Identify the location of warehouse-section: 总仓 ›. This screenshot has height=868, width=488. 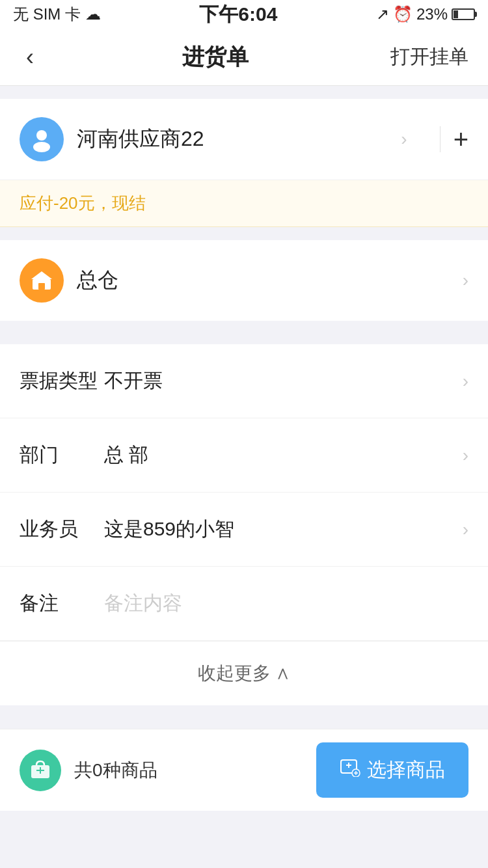
(244, 280).